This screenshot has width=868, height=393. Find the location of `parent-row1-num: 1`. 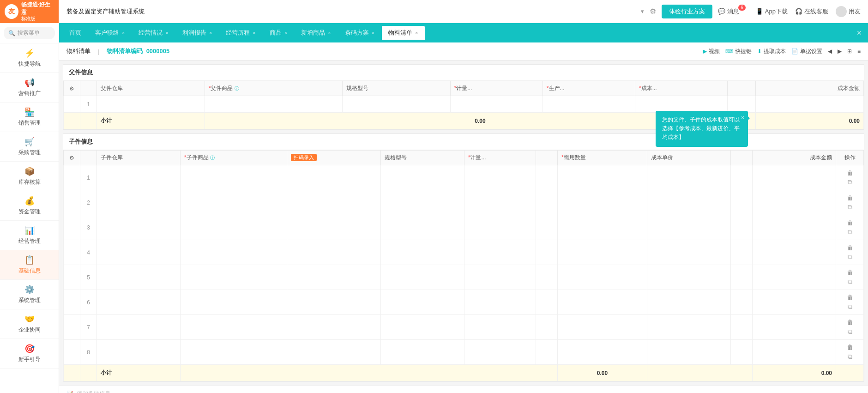

parent-row1-num: 1 is located at coordinates (89, 104).